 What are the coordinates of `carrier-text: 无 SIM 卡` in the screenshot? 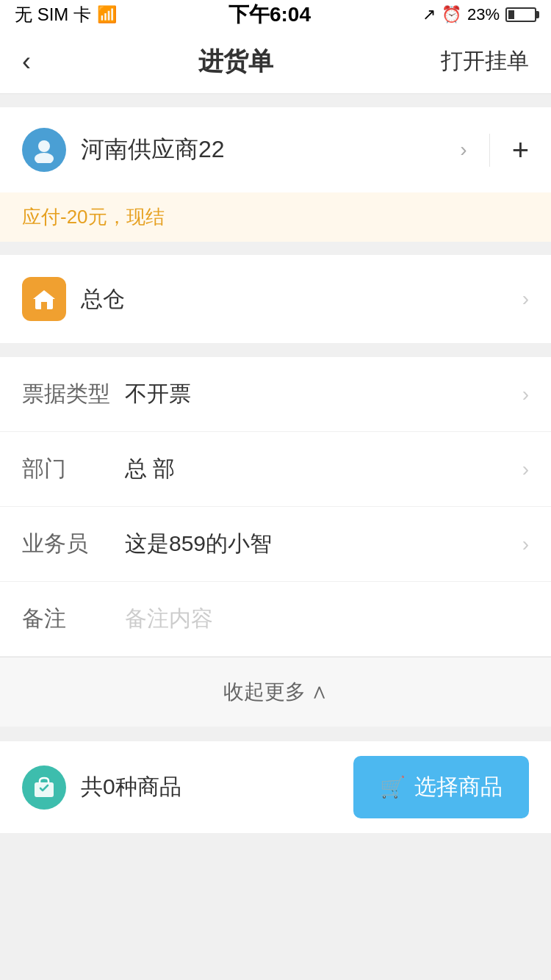 It's located at (53, 15).